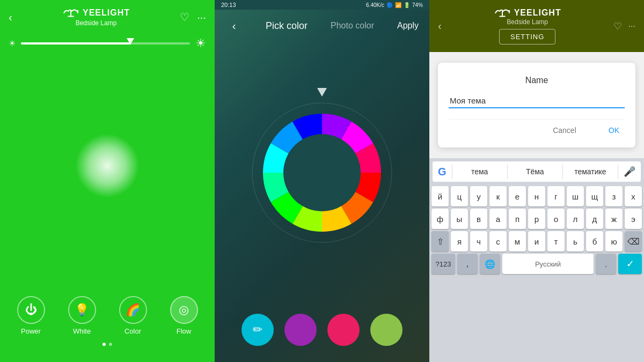 This screenshot has height=362, width=644. Describe the element at coordinates (527, 36) in the screenshot. I see `setting-button: SETTING` at that location.